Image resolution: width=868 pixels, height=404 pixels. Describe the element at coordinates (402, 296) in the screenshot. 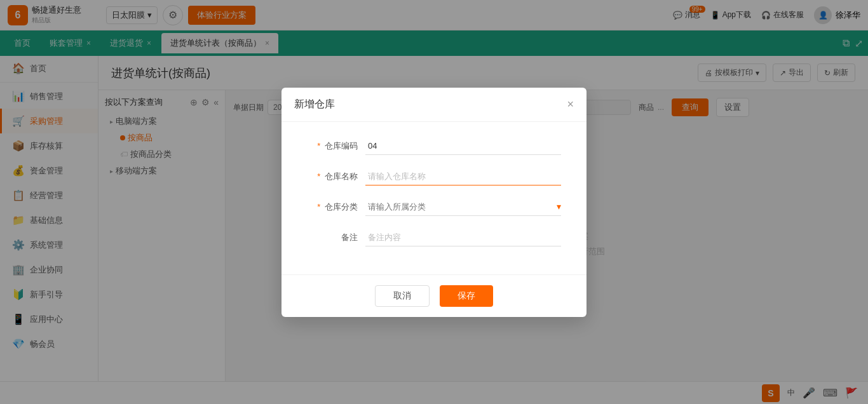

I see `cancel-button: 取消` at that location.